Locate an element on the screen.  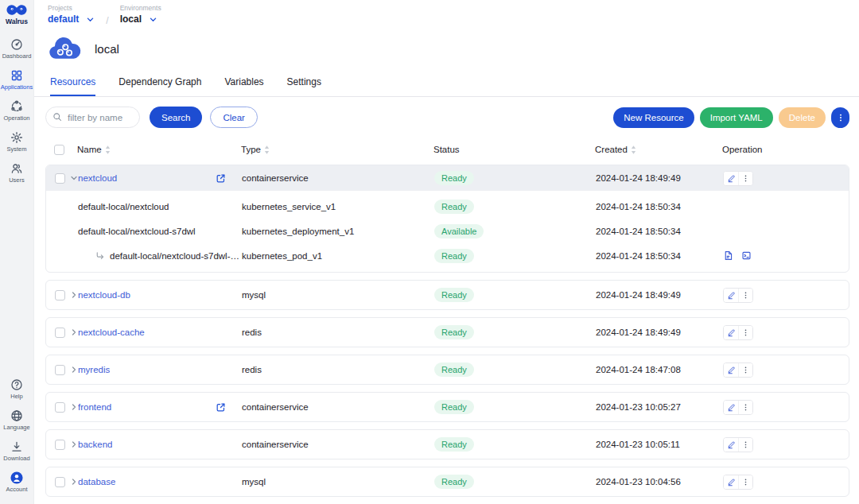
sidebar-item-dashboard: Dashboard is located at coordinates (17, 49).